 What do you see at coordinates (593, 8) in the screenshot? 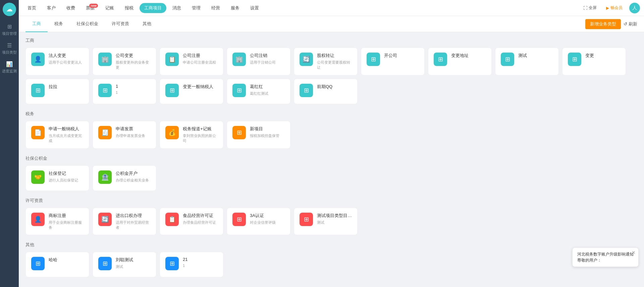
I see `fullscreen-label: 全屏` at bounding box center [593, 8].